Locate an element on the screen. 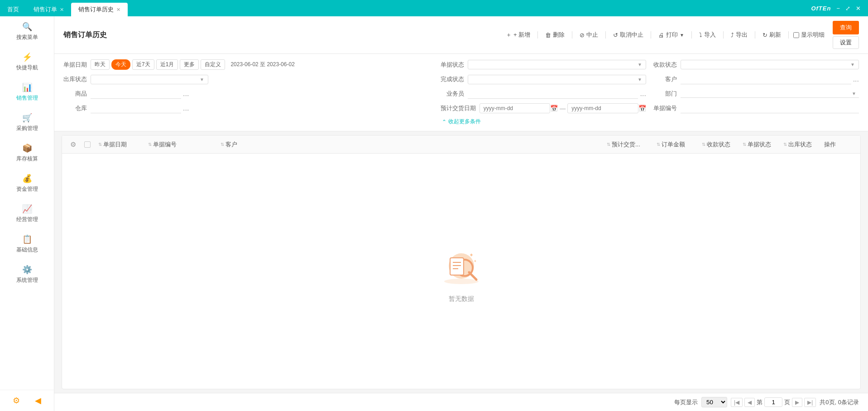 The height and width of the screenshot is (411, 868). customer-ellipsis: ... is located at coordinates (856, 79).